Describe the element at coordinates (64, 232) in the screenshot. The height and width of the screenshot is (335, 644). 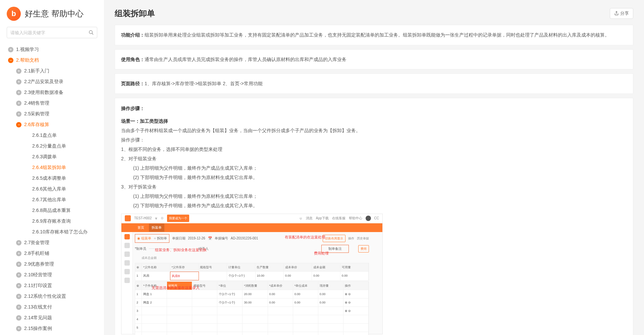
I see `nav-2-6-10: 2.6.10库存账本错了怎么办` at that location.